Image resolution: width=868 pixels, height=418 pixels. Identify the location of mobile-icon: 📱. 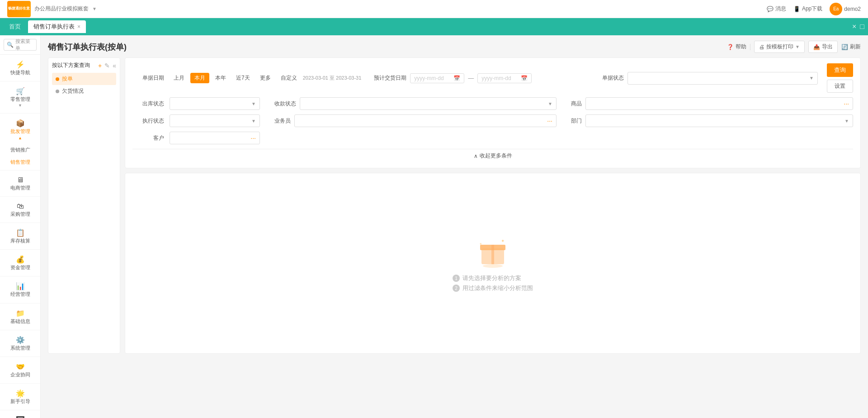
(797, 9).